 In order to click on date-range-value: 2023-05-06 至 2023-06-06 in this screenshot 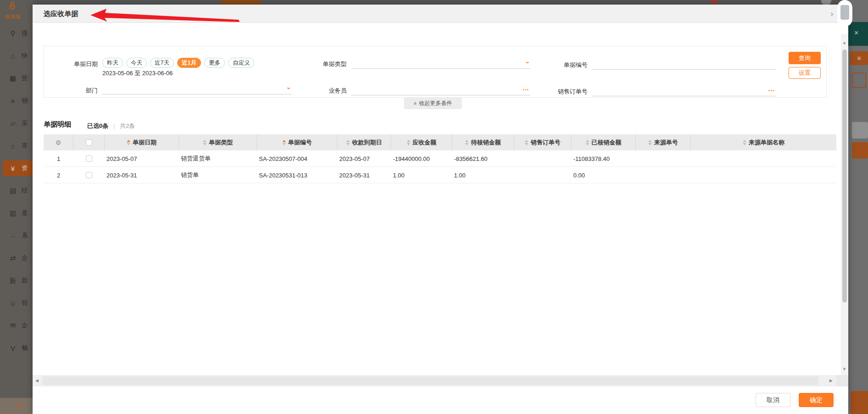, I will do `click(138, 73)`.